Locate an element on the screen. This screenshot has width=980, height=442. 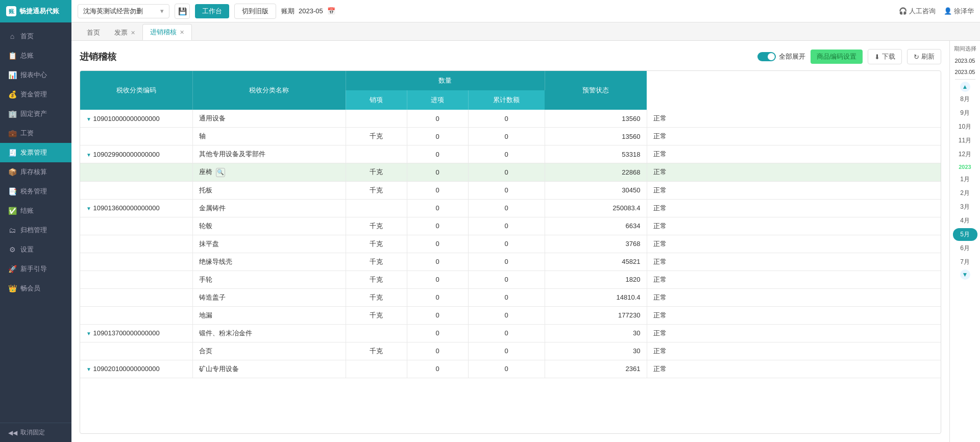
sidebar-item-guide: 🚀 新手引导 is located at coordinates (36, 269).